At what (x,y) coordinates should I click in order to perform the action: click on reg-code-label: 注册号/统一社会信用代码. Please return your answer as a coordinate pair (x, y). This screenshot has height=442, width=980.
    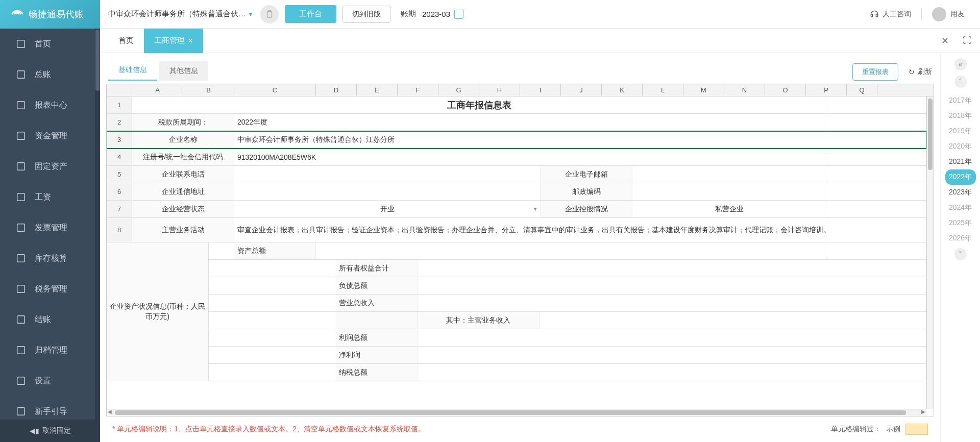
    Looking at the image, I should click on (183, 157).